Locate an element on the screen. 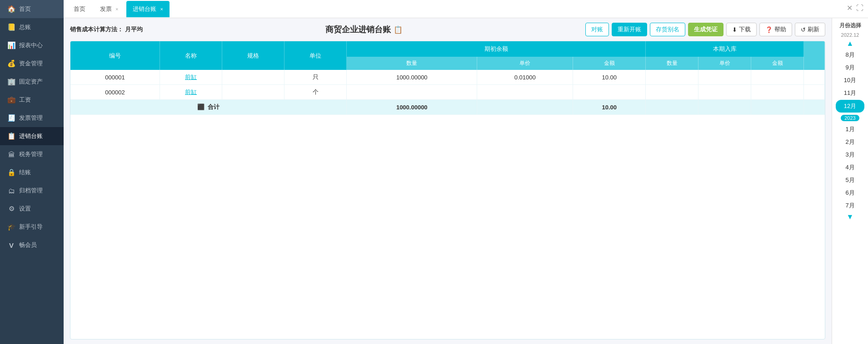 The image size is (868, 344). tab-invoice-close: × is located at coordinates (117, 9).